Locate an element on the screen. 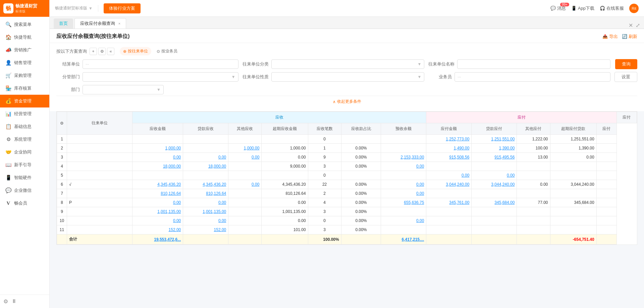  sidebar-item-label: 快捷导航 is located at coordinates (23, 37).